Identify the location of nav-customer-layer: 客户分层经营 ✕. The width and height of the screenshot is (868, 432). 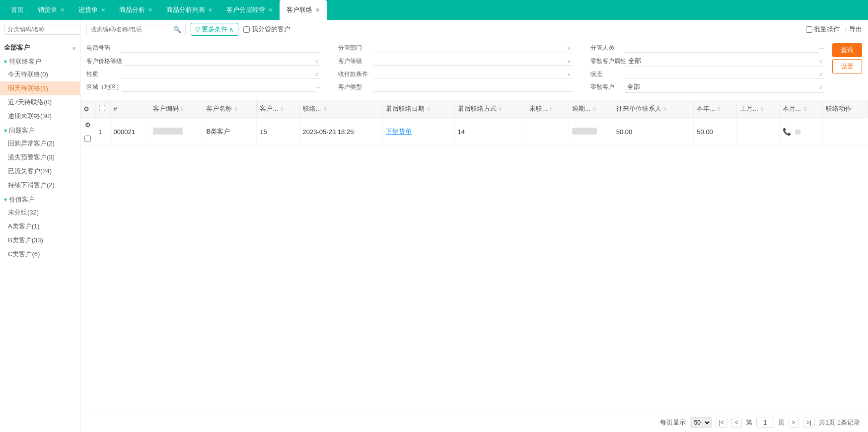
(249, 10).